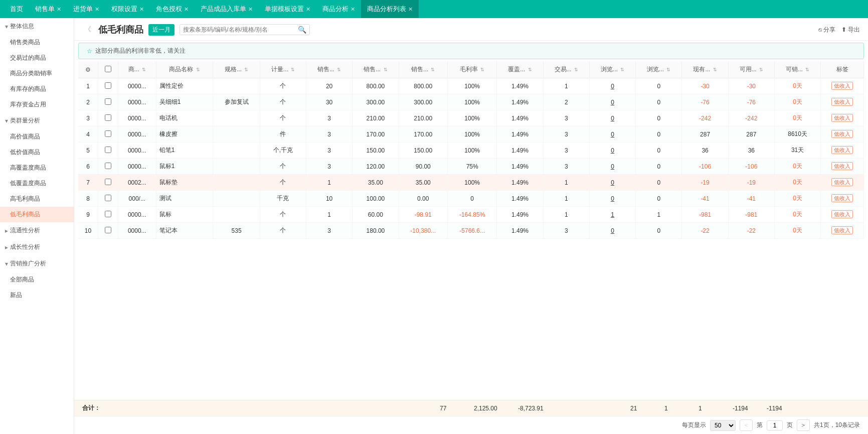  I want to click on row-name: 鼠标, so click(185, 215).